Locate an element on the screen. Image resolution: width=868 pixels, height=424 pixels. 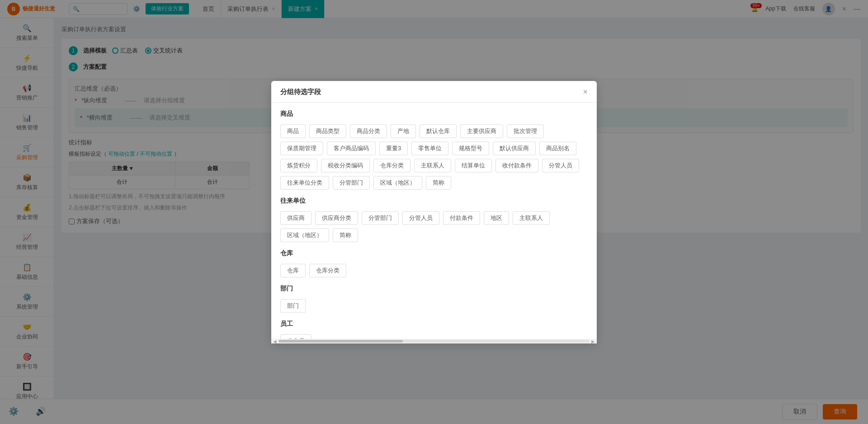
tag-goods-8: 客户商品编码 is located at coordinates (351, 148).